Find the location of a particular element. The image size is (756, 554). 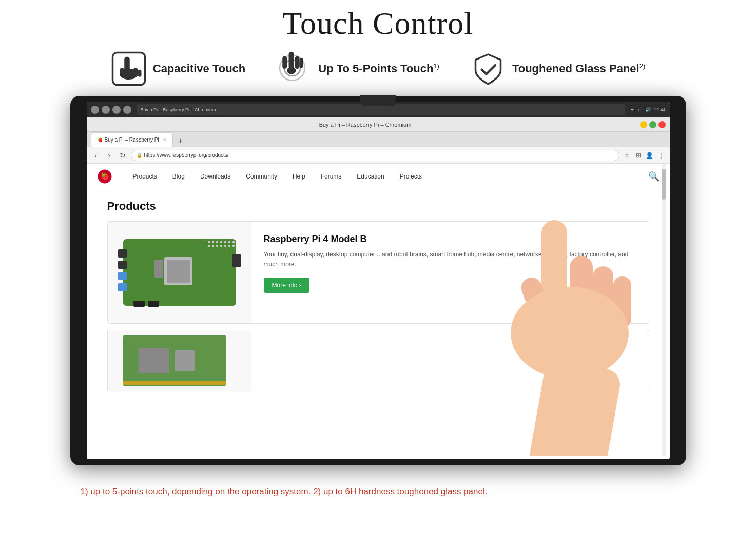

grid-icon: ⊞ is located at coordinates (638, 155).